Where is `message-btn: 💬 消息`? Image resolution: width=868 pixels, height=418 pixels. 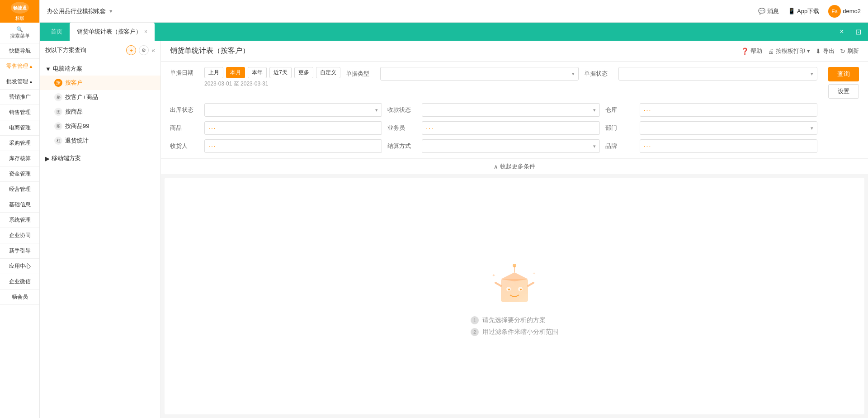
message-btn: 💬 消息 is located at coordinates (769, 11).